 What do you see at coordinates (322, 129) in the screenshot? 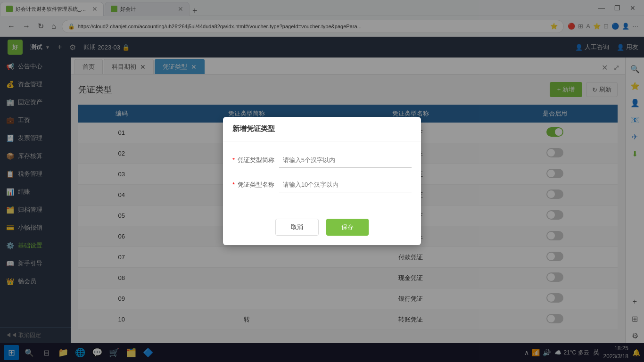
I see `modal-header: 新增凭证类型` at bounding box center [322, 129].